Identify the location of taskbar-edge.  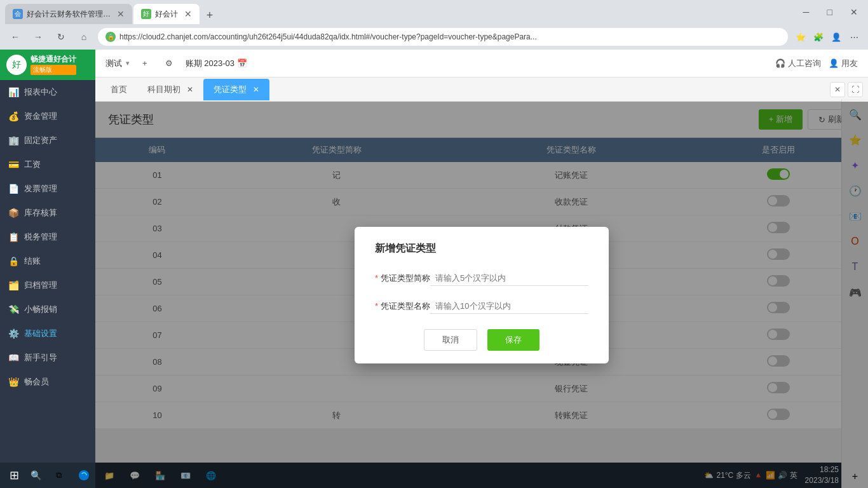
(84, 475).